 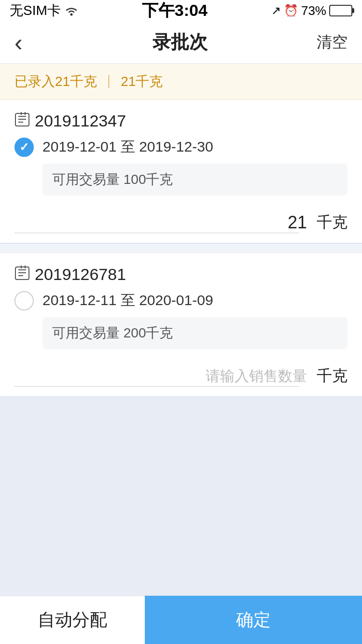 I want to click on batch-1-id: 2019112347, so click(x=80, y=121).